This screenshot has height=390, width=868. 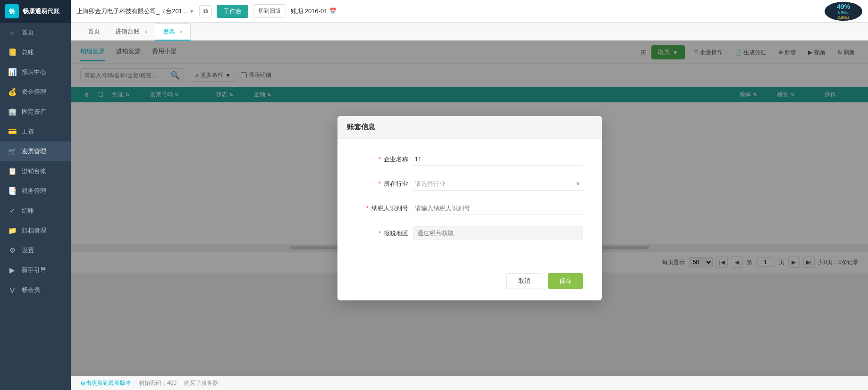 What do you see at coordinates (382, 233) in the screenshot?
I see `tax-region-label: * 报税地区` at bounding box center [382, 233].